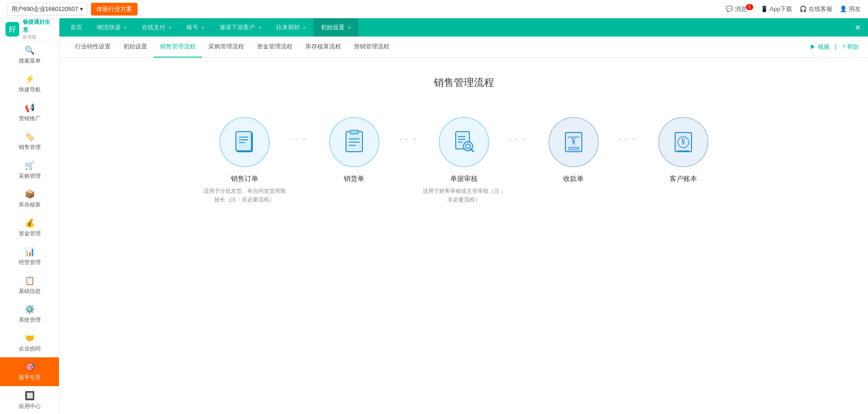 The height and width of the screenshot is (414, 868). I want to click on tab-account: 账号 ✕, so click(196, 27).